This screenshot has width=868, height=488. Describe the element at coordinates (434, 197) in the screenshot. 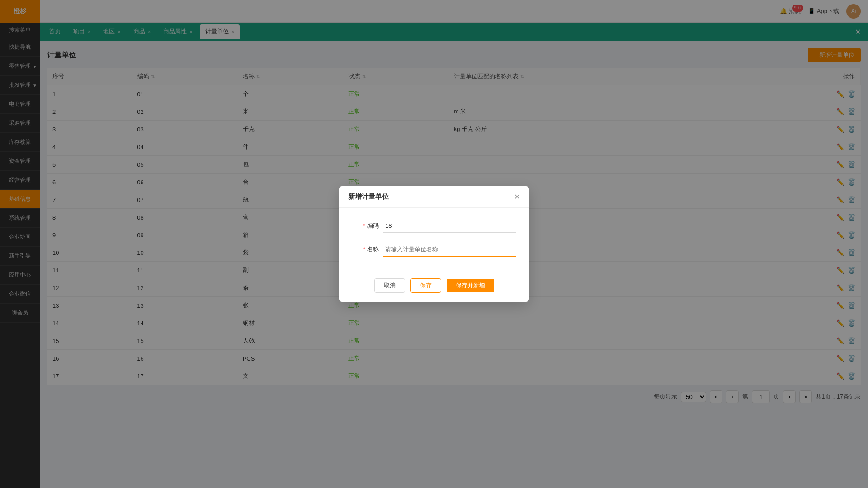

I see `modal-header: 新增计量单位 ✕` at that location.